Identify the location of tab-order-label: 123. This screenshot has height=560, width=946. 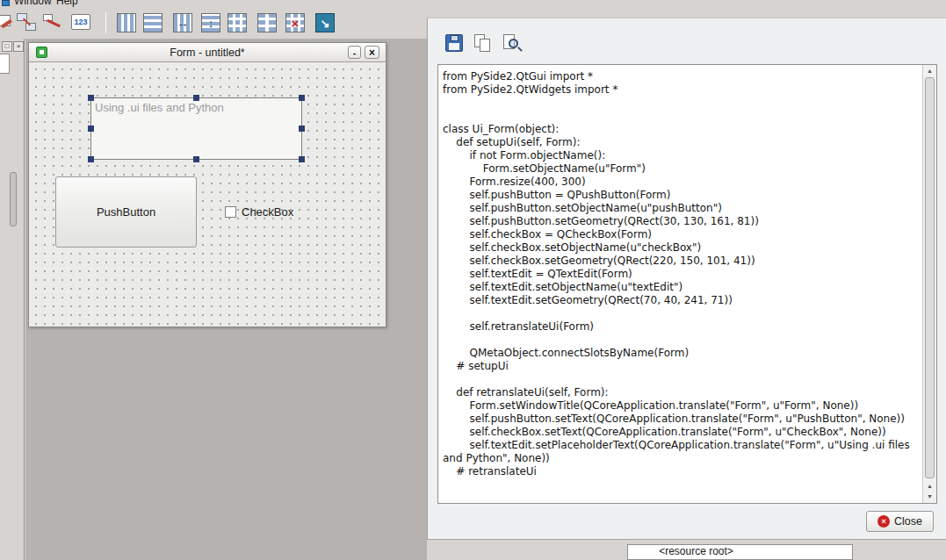
(81, 22).